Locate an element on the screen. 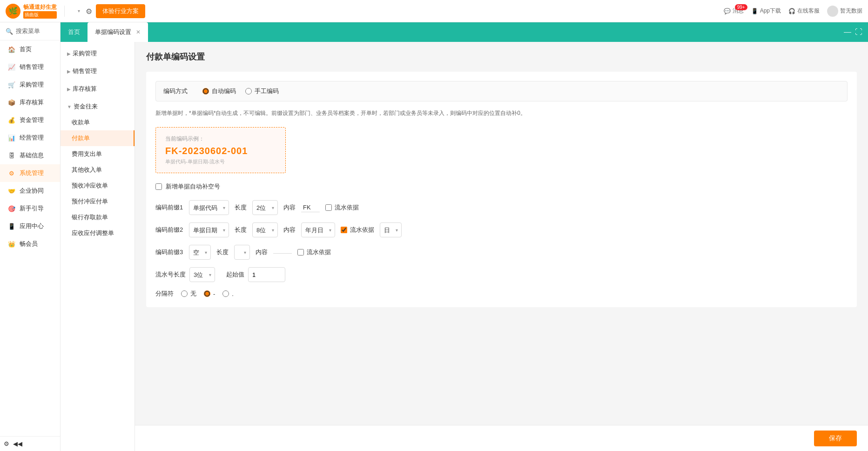 Image resolution: width=868 pixels, height=451 pixels. prefix1-select: 单据代码 is located at coordinates (209, 208).